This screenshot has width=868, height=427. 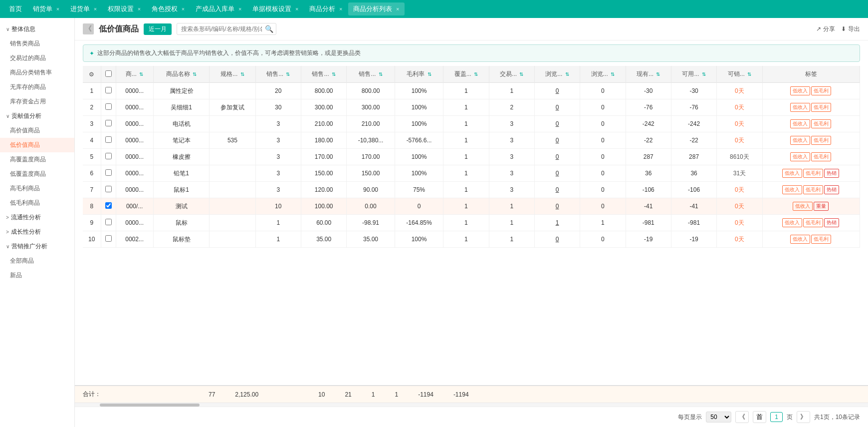 What do you see at coordinates (92, 74) in the screenshot?
I see `col-gear: ⚙` at bounding box center [92, 74].